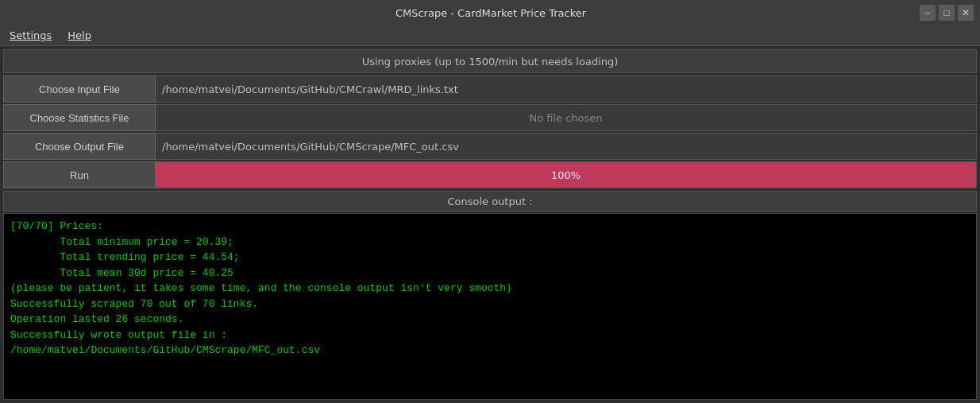 This screenshot has width=980, height=403. What do you see at coordinates (490, 201) in the screenshot?
I see `console-label: Console output :` at bounding box center [490, 201].